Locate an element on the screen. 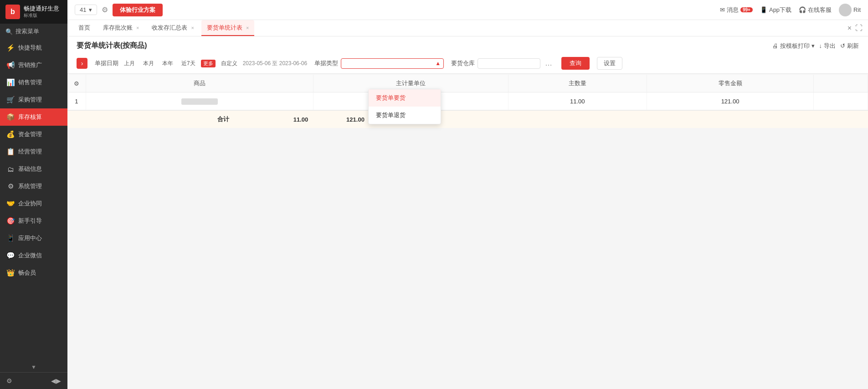 This screenshot has width=868, height=389. refresh-btn: ↺ 刷新 is located at coordinates (849, 46).